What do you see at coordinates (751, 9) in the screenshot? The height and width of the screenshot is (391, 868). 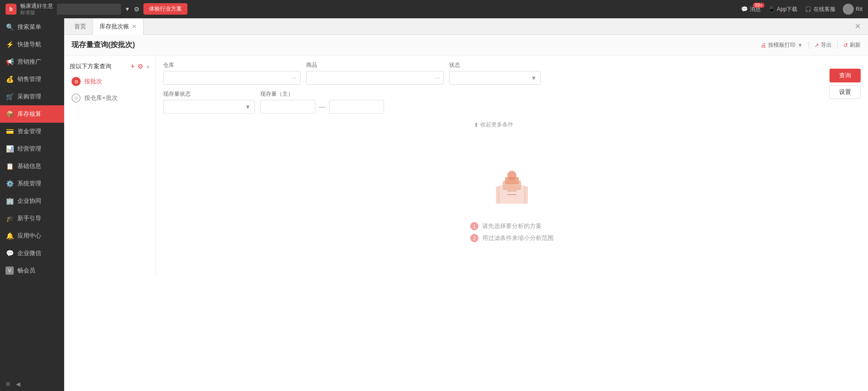 I see `messages-button: 💬 消息 99+` at bounding box center [751, 9].